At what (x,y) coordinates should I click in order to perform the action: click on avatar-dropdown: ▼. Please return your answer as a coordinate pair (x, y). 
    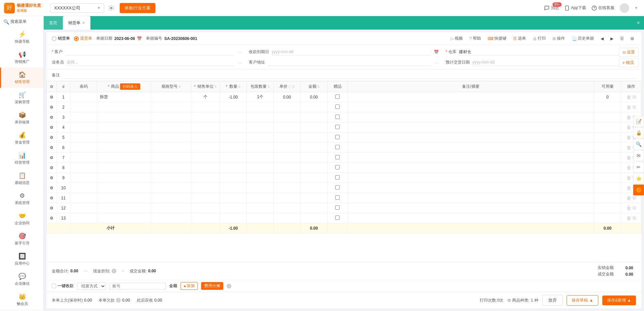
    Looking at the image, I should click on (637, 8).